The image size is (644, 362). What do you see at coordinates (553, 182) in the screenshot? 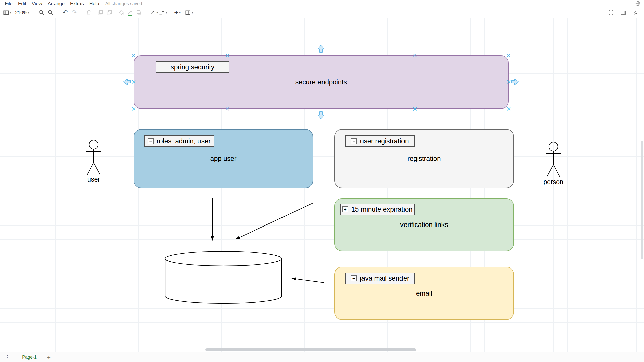
I see `actor-person-label: person` at bounding box center [553, 182].